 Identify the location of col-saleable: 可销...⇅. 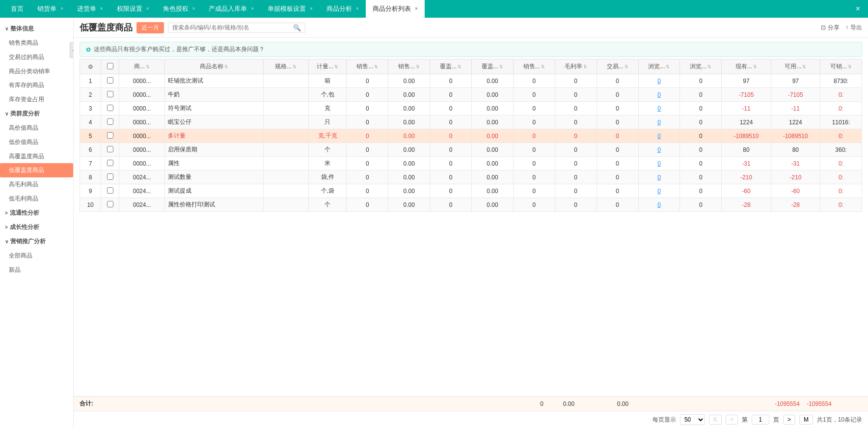
(841, 67).